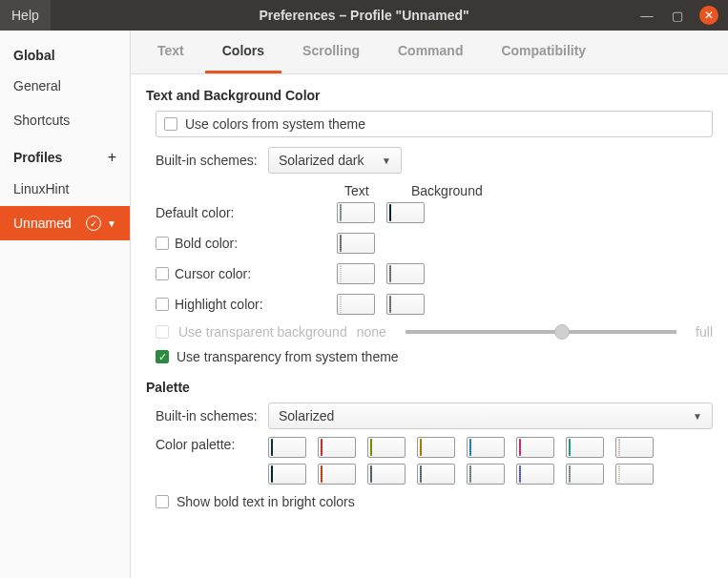 Image resolution: width=728 pixels, height=578 pixels. Describe the element at coordinates (162, 332) in the screenshot. I see `transparent-bg-checkbox` at that location.